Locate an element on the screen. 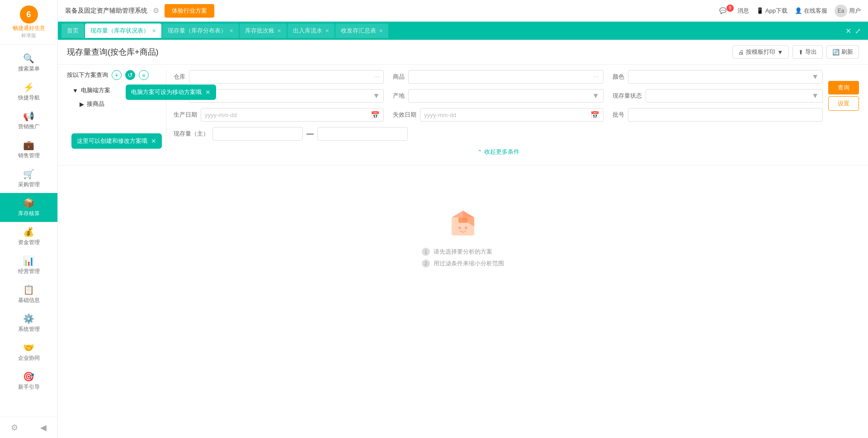 Image resolution: width=868 pixels, height=438 pixels. sidebar-item-system-label: 系统管理 is located at coordinates (29, 329).